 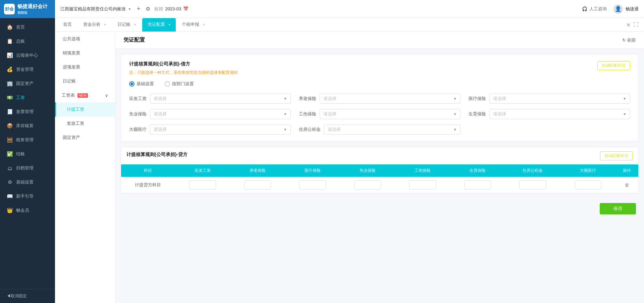 I want to click on delete-row-button: 🗑, so click(x=627, y=185).